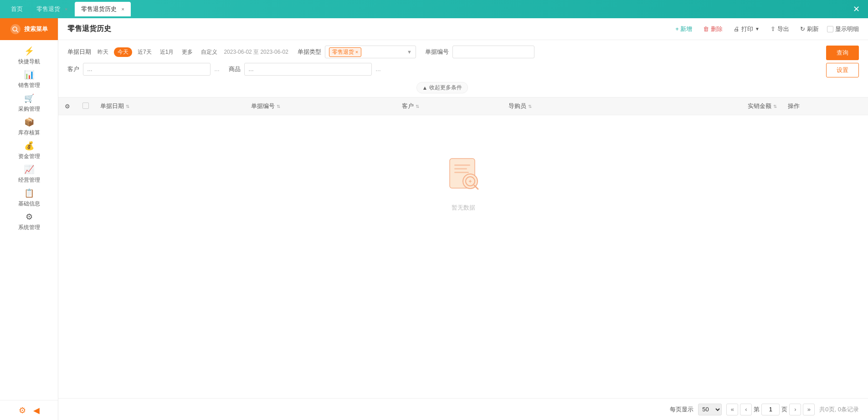 The height and width of the screenshot is (420, 868). Describe the element at coordinates (29, 29) in the screenshot. I see `sidebar-search: 搜索菜单` at that location.